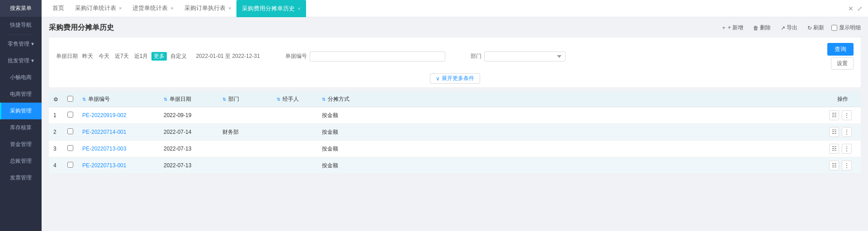 Image resolution: width=868 pixels, height=231 pixels. What do you see at coordinates (56, 99) in the screenshot?
I see `th-setting: ⚙` at bounding box center [56, 99].